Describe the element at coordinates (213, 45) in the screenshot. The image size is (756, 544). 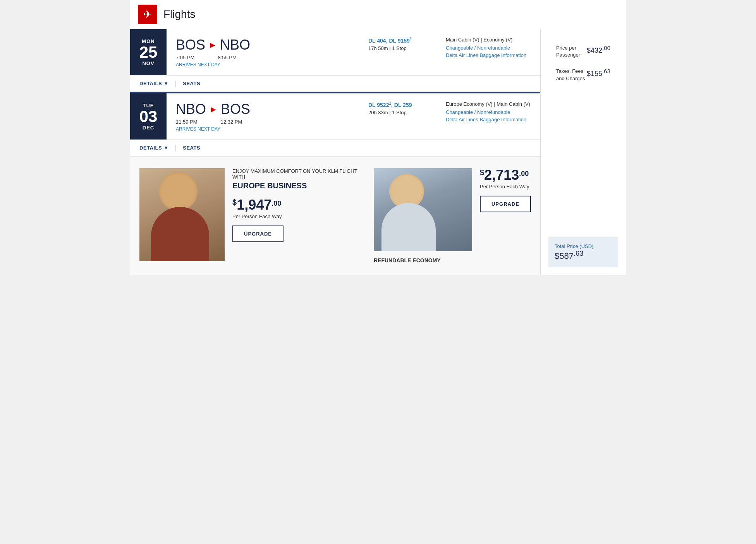
I see `route-arrow-icon: ▶` at that location.